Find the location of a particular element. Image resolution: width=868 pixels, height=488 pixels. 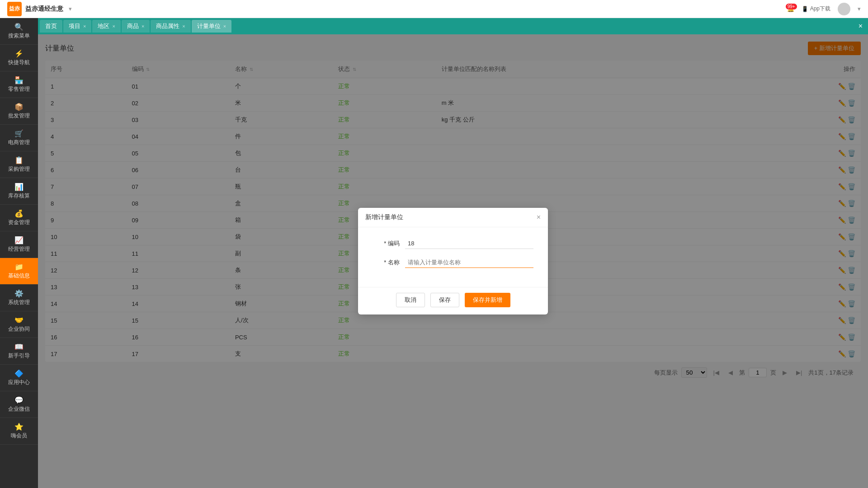

tab-close-product-attr: × is located at coordinates (184, 26).